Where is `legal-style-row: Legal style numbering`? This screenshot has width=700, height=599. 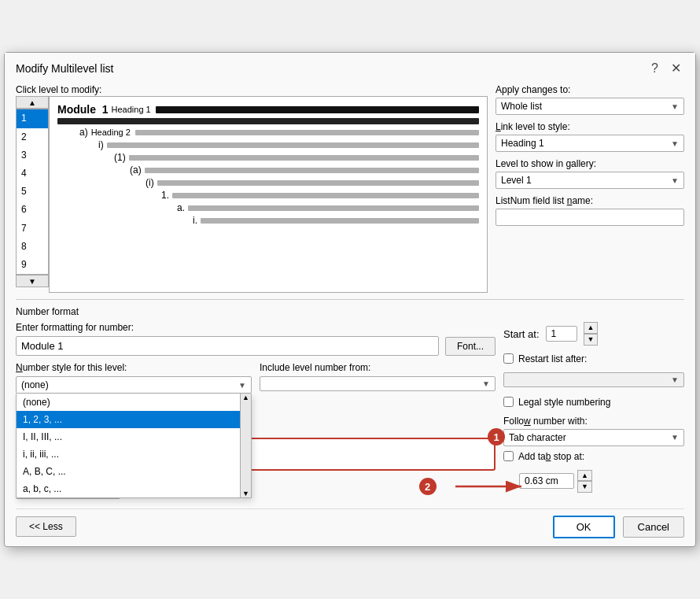
legal-style-row: Legal style numbering is located at coordinates (594, 402).